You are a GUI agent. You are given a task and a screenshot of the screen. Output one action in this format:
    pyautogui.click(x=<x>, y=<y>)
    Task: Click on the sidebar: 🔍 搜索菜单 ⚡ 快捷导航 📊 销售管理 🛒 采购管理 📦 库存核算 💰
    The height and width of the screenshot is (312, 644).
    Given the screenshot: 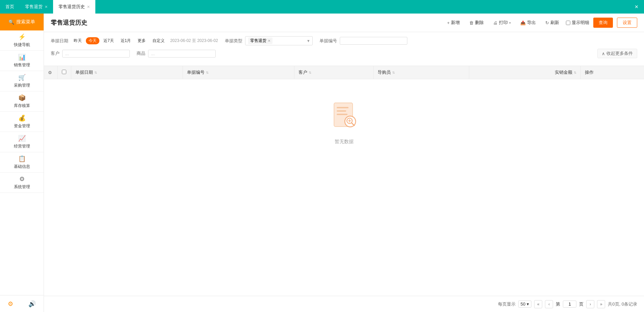 What is the action you would take?
    pyautogui.click(x=22, y=163)
    